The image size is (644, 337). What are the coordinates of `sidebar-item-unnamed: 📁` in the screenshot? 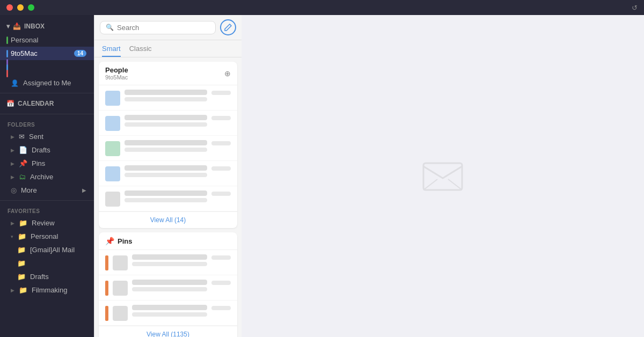 It's located at (47, 263).